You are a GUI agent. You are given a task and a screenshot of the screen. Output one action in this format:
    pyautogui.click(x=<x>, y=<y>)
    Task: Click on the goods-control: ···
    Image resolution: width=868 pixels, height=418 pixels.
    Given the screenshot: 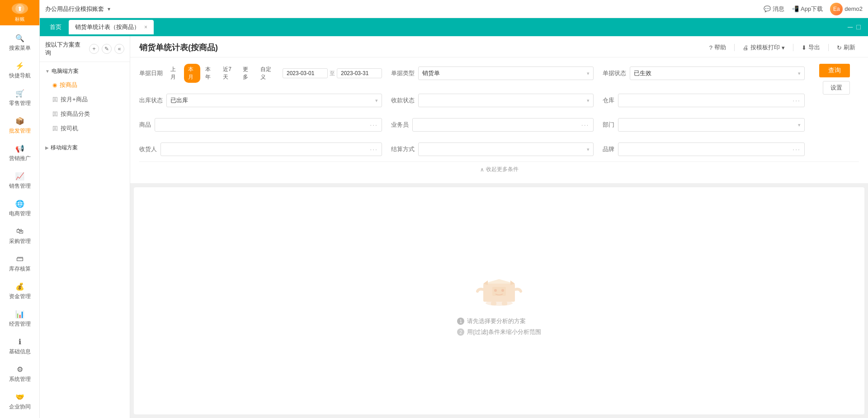 What is the action you would take?
    pyautogui.click(x=269, y=125)
    